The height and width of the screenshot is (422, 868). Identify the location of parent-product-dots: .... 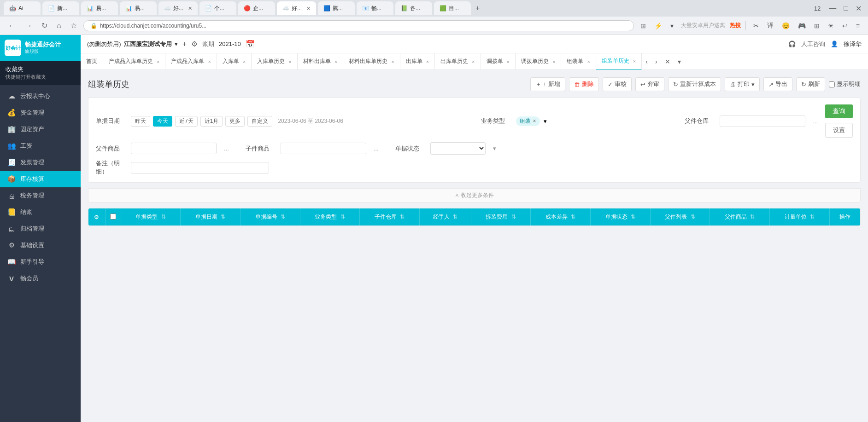
(227, 148).